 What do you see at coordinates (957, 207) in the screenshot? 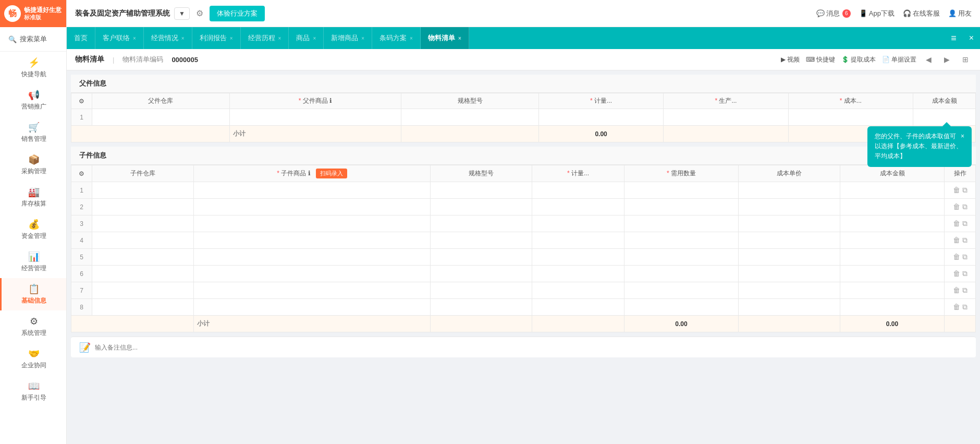
I see `delete-icon-2: 🗑` at bounding box center [957, 207].